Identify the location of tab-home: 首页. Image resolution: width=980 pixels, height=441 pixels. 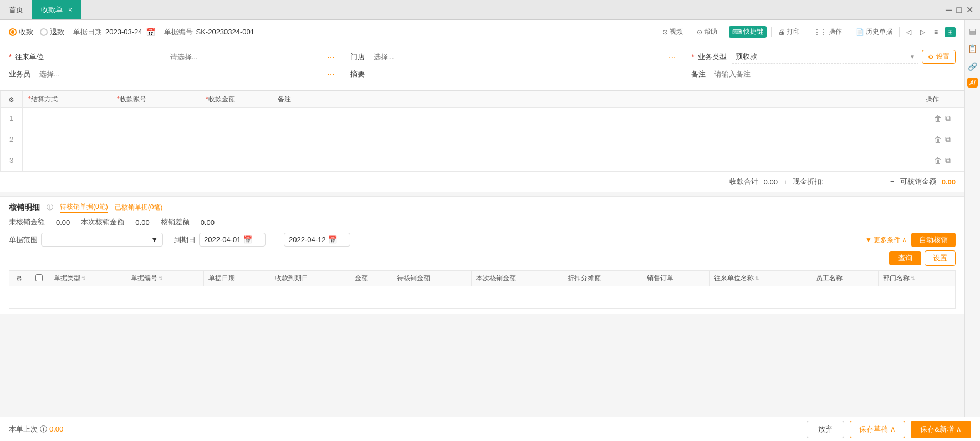
(16, 10).